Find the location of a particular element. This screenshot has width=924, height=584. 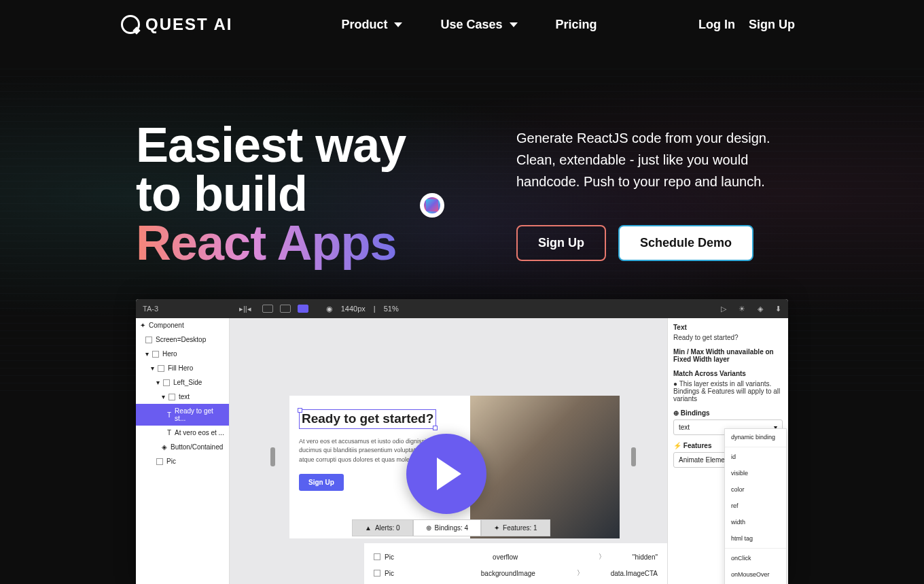

collapse-icon: ▸||◂ is located at coordinates (245, 309).